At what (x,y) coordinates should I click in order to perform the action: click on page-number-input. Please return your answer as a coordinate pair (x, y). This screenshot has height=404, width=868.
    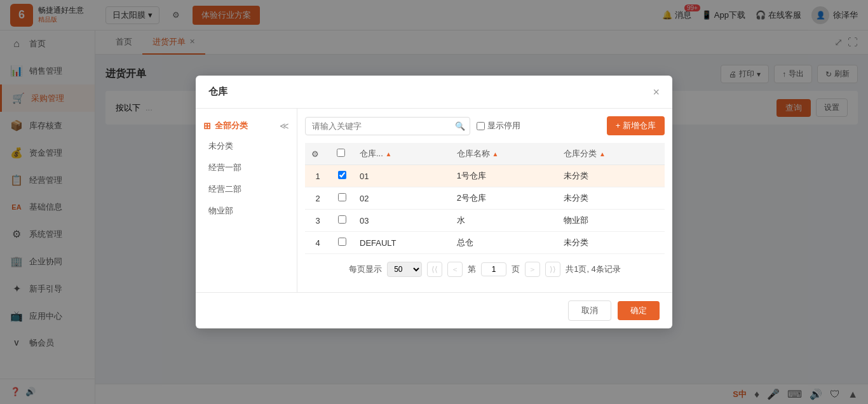
    Looking at the image, I should click on (494, 269).